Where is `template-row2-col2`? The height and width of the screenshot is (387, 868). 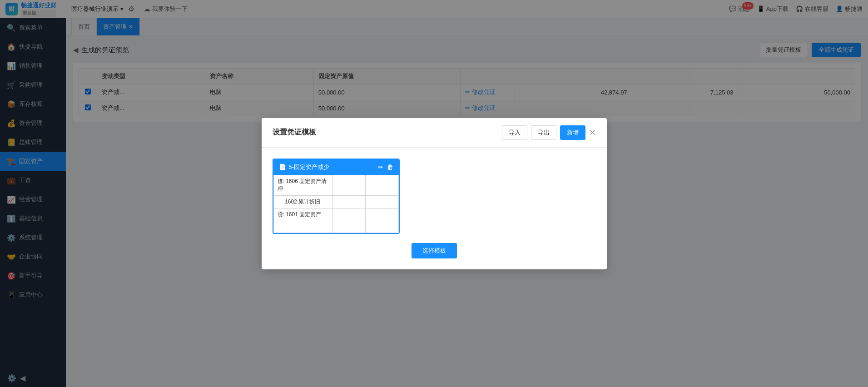
template-row2-col2 is located at coordinates (349, 202).